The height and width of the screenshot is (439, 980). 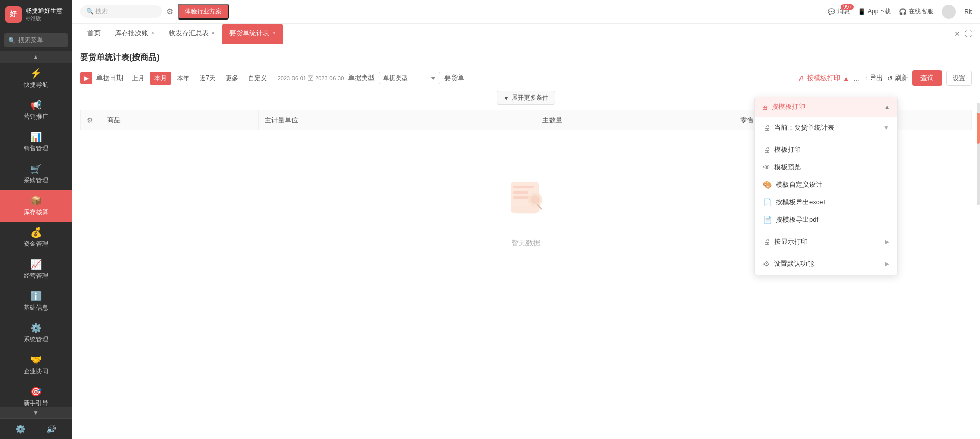 I want to click on operation-icon: 📈, so click(x=36, y=264).